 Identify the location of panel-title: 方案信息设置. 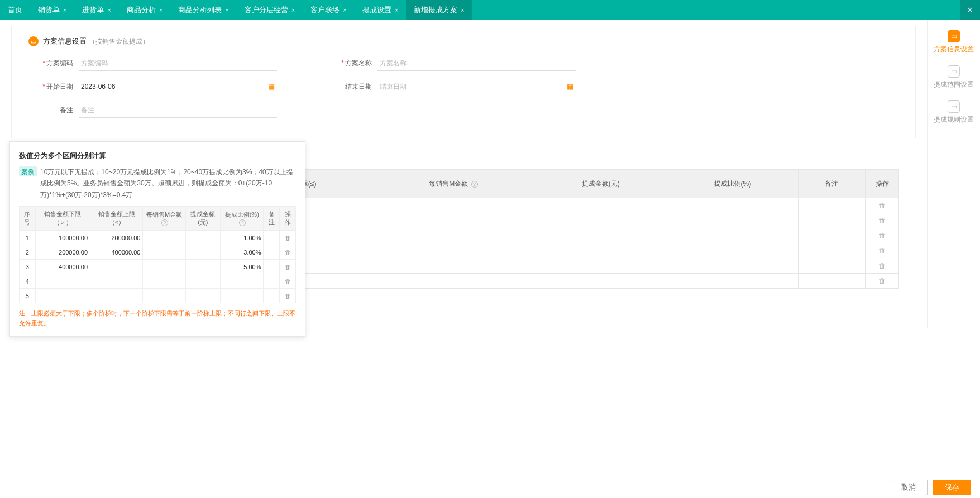
(65, 41).